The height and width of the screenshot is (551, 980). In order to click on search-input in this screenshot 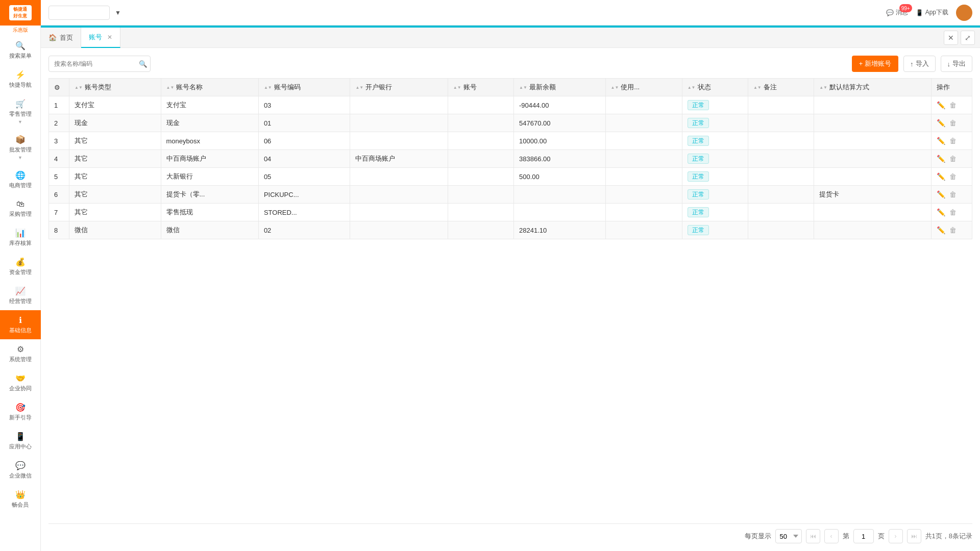, I will do `click(92, 64)`.